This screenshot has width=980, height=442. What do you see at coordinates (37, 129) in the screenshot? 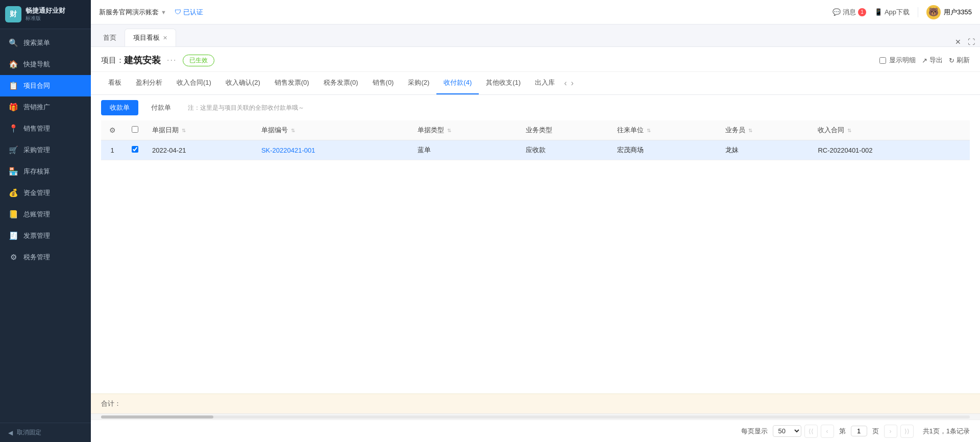
I see `sidebar-item-label: 销售管理` at bounding box center [37, 129].